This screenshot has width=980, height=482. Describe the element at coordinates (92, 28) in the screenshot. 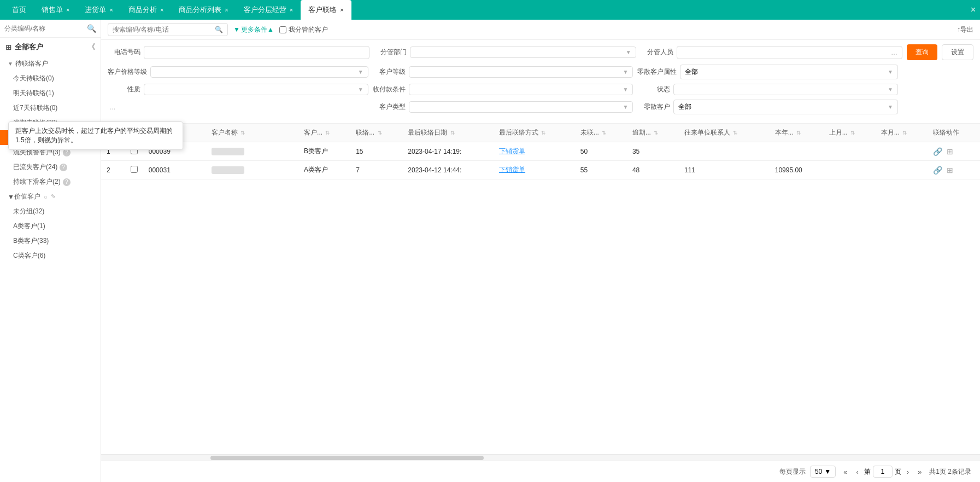

I see `sidebar-search-icon: 🔍` at that location.